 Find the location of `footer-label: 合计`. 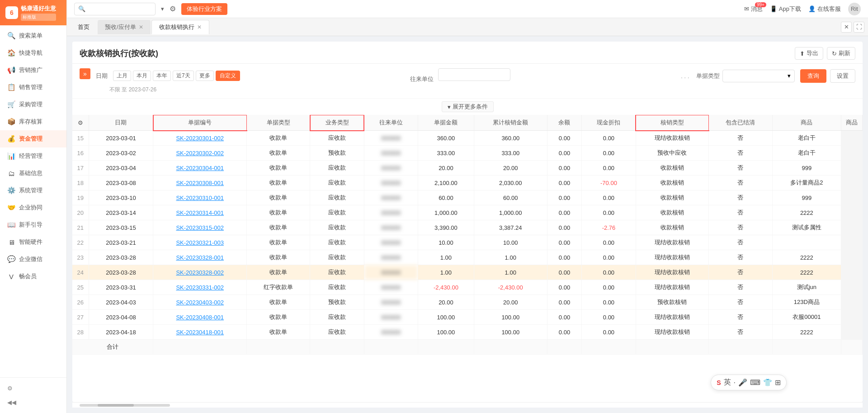

footer-label: 合计 is located at coordinates (113, 347).